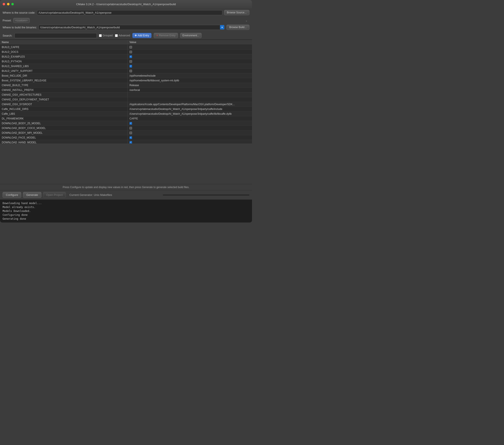 The image size is (504, 445). What do you see at coordinates (8, 4) in the screenshot?
I see `traffic-lights` at bounding box center [8, 4].